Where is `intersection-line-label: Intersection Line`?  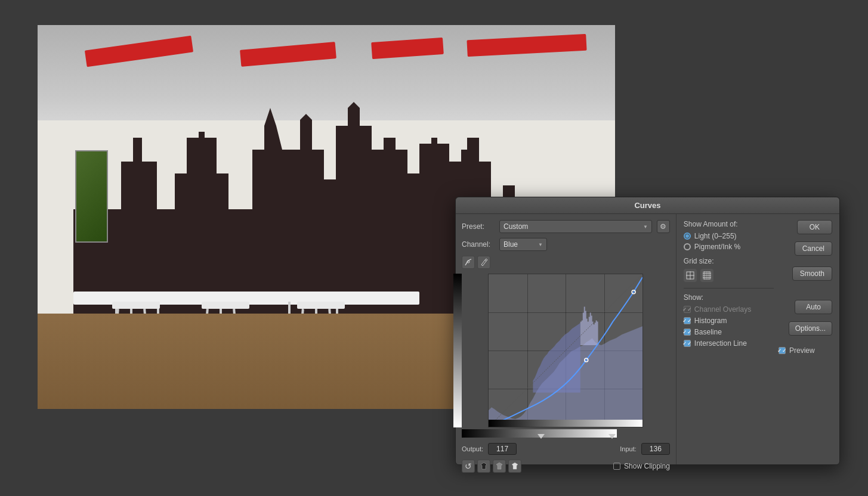 intersection-line-label: Intersection Line is located at coordinates (721, 343).